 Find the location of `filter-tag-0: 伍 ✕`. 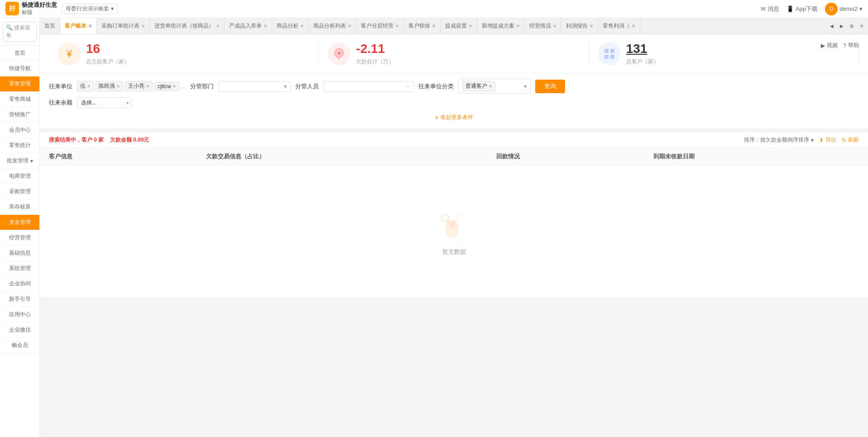

filter-tag-0: 伍 ✕ is located at coordinates (85, 86).